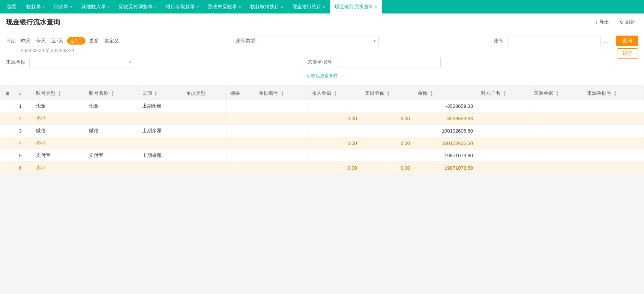  Describe the element at coordinates (322, 168) in the screenshot. I see `table-row: 6小计0.000.0019871073.60` at that location.